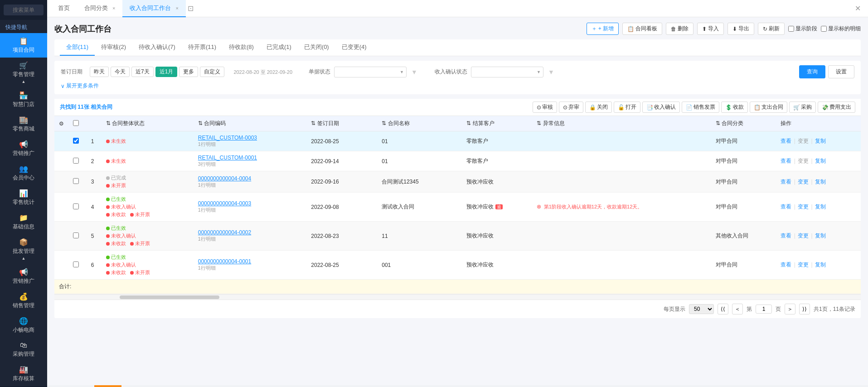 This screenshot has height=387, width=868. Describe the element at coordinates (24, 301) in the screenshot. I see `sidebar-item-sales-mgmt: 💰 销售管理` at that location.